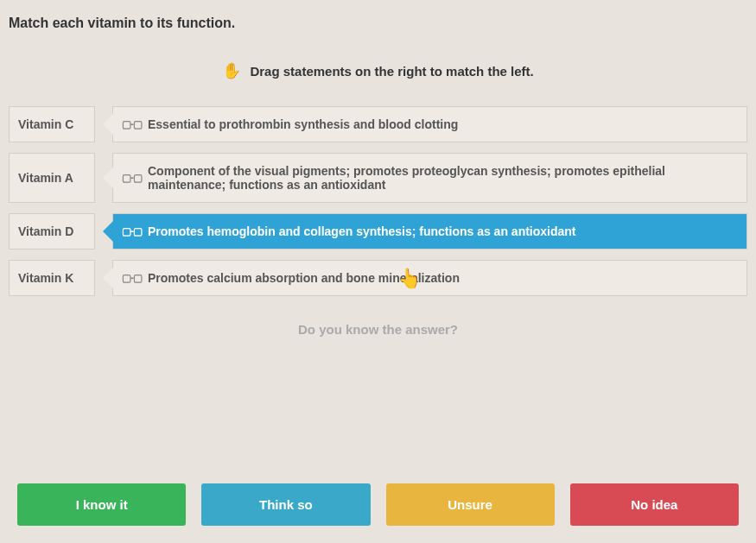 This screenshot has height=543, width=756. What do you see at coordinates (406, 178) in the screenshot?
I see `statement-text: Component of the visual pigments; promot…` at bounding box center [406, 178].